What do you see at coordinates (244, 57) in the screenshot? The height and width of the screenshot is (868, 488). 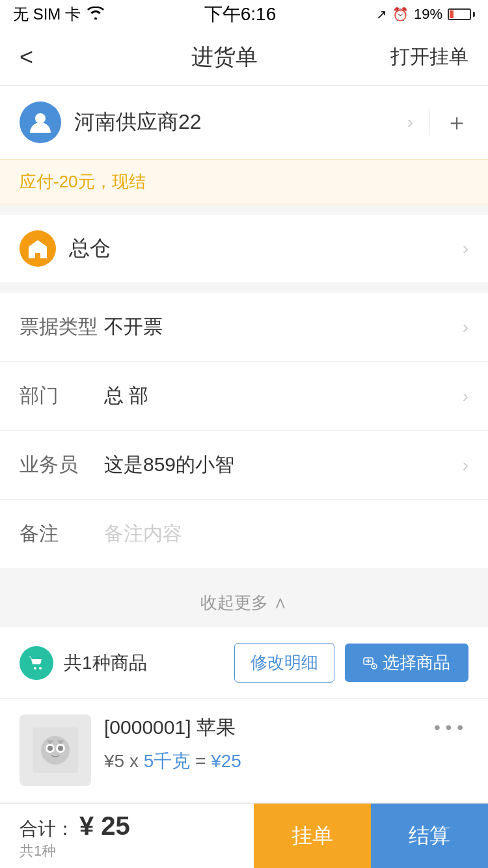 I see `nav-bar: < 进货单 打开挂单` at bounding box center [244, 57].